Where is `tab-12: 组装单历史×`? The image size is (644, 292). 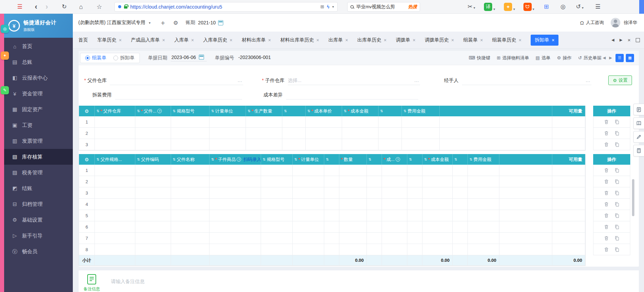
tab-12: 组装单历史× is located at coordinates (507, 40).